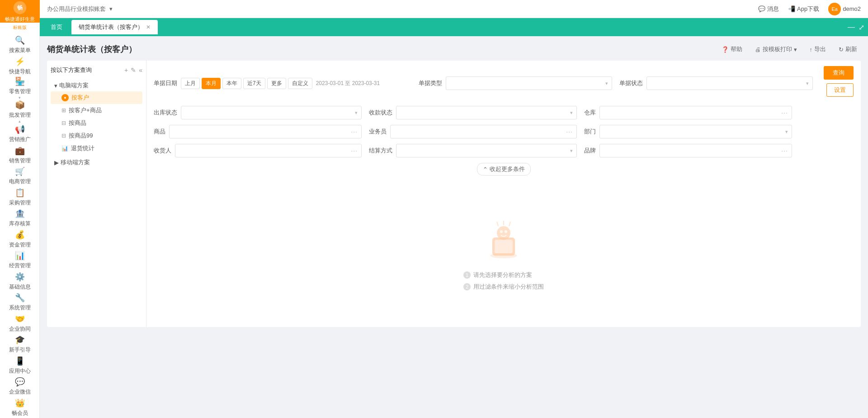 This screenshot has width=868, height=418. Describe the element at coordinates (20, 88) in the screenshot. I see `sidebar-item-retail: 🏪 零售管理 ▾` at that location.